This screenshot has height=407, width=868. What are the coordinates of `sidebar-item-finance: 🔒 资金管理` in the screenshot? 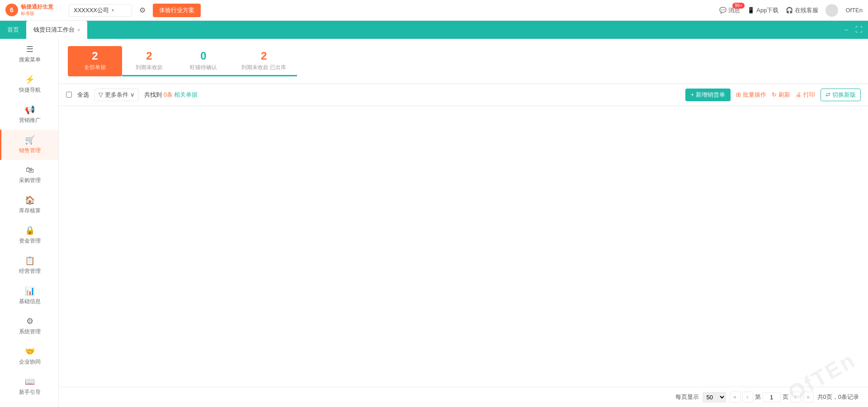 It's located at (29, 235).